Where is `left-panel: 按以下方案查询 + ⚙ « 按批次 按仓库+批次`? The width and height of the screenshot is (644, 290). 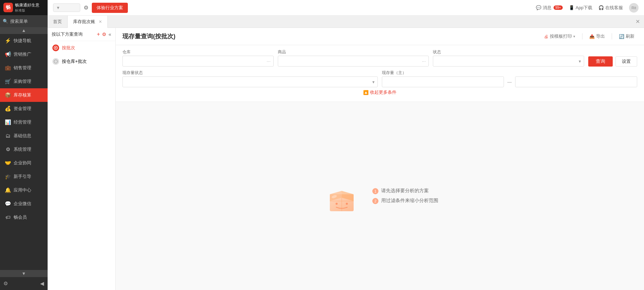
left-panel: 按以下方案查询 + ⚙ « 按批次 按仓库+批次 is located at coordinates (82, 159).